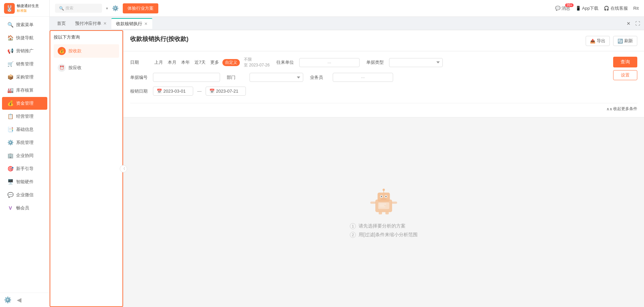  Describe the element at coordinates (185, 62) in the screenshot. I see `date-shortcut-this-year: 本年` at that location.